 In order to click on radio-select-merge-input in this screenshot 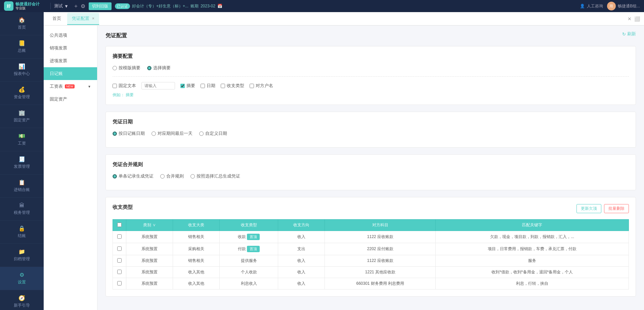, I will do `click(193, 176)`.